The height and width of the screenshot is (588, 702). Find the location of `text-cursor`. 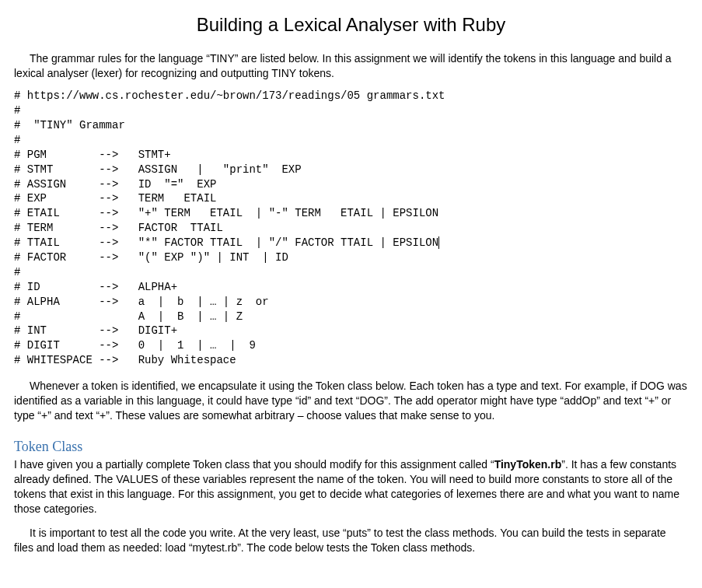

text-cursor is located at coordinates (438, 243).